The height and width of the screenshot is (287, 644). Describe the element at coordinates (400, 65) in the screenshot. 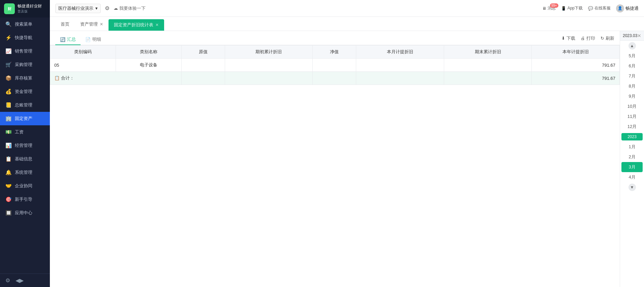

I see `row-monthly-dep` at that location.